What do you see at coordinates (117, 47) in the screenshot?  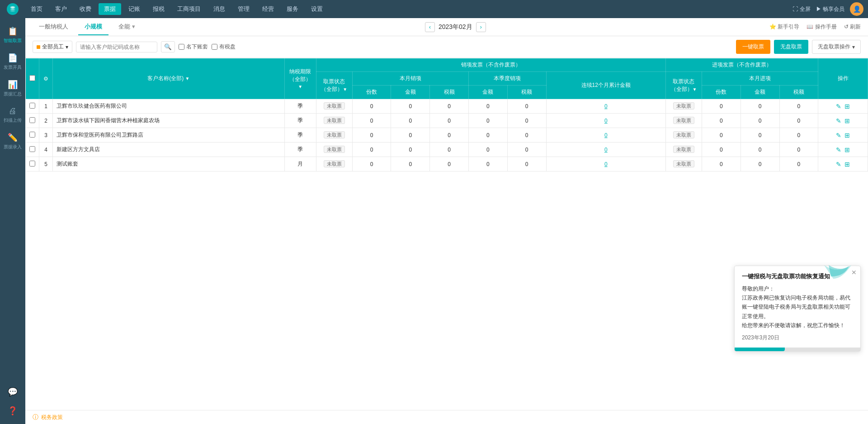 I see `search-input` at bounding box center [117, 47].